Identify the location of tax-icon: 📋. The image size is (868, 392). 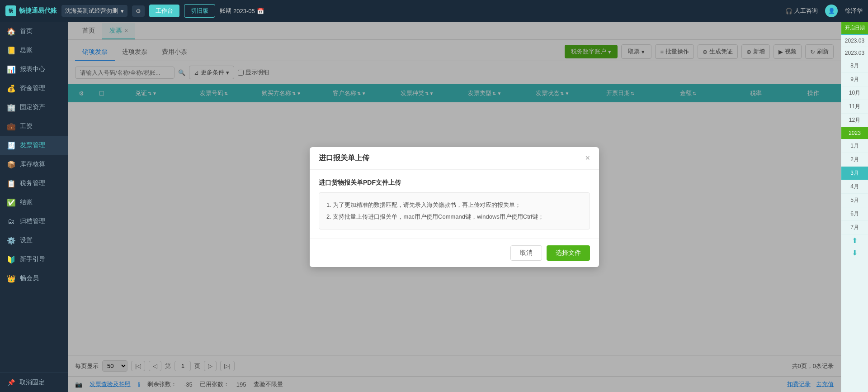
(11, 183).